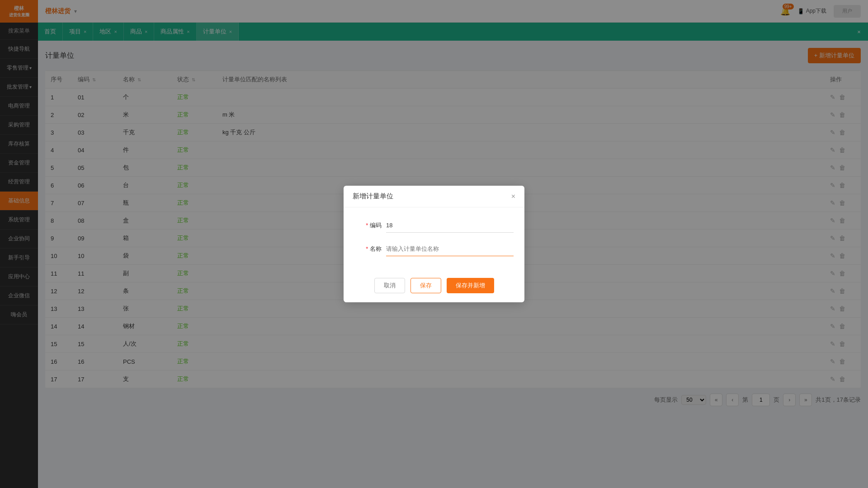 This screenshot has width=868, height=488. What do you see at coordinates (390, 286) in the screenshot?
I see `cancel-button: 取消` at bounding box center [390, 286].